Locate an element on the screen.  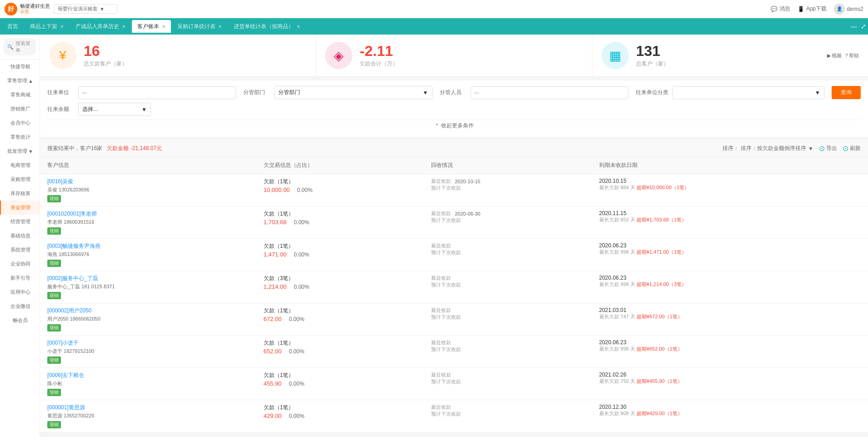
overdue-link-4: 超期¥672.00（1笔） is located at coordinates (659, 316).